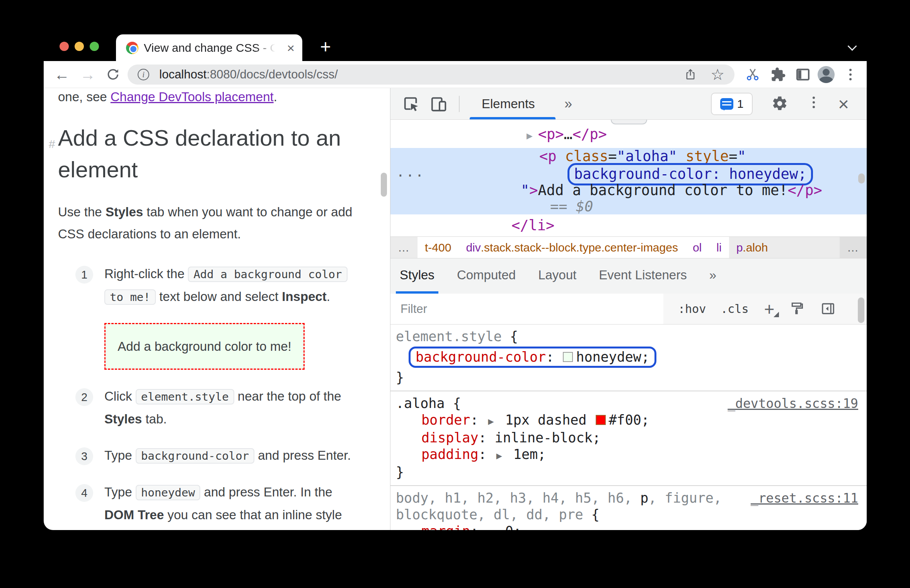 Image resolution: width=910 pixels, height=588 pixels. I want to click on node-options-dots: ..., so click(411, 172).